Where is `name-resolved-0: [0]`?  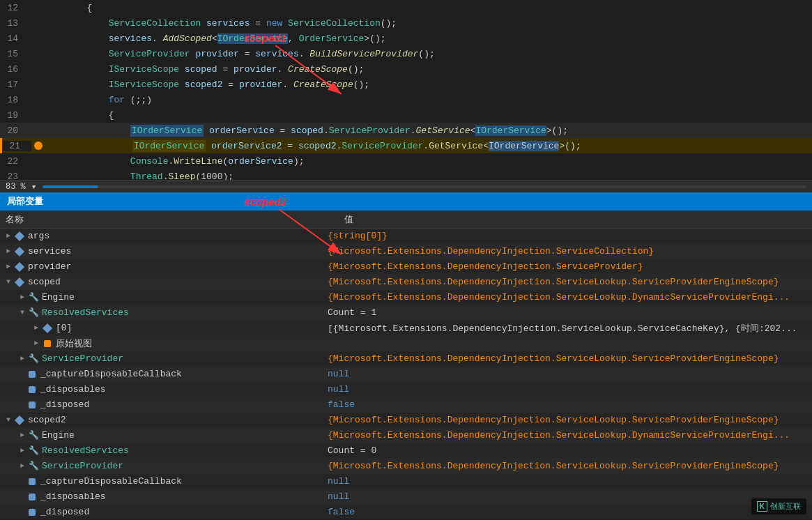
name-resolved-0: [0] is located at coordinates (64, 328).